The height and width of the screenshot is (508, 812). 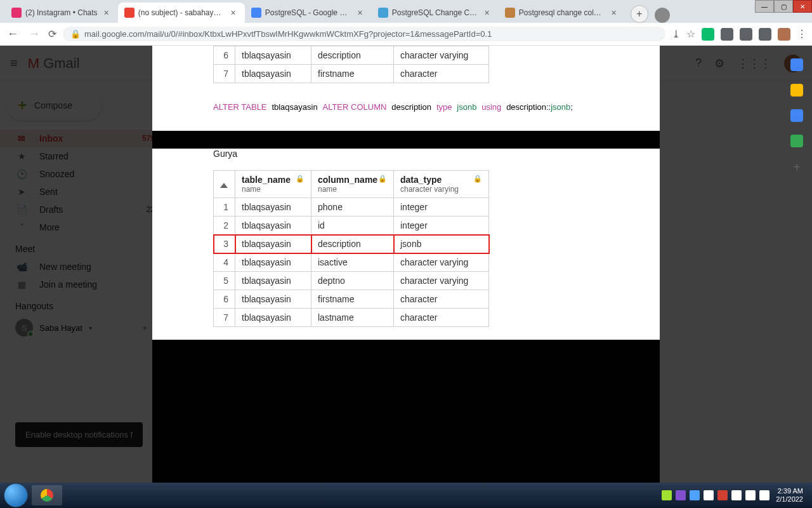 What do you see at coordinates (351, 318) in the screenshot?
I see `table-row: 7tblaqsayasinlastnamecharacter` at bounding box center [351, 318].